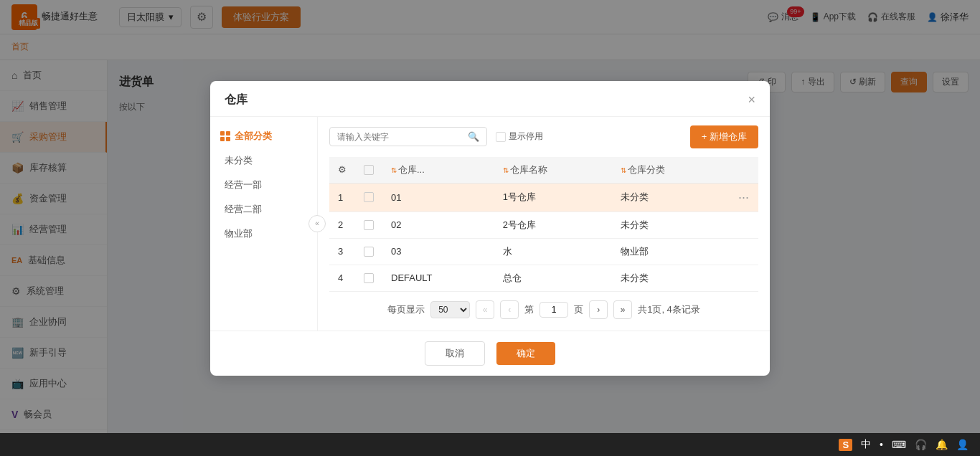 The image size is (980, 456). Describe the element at coordinates (485, 310) in the screenshot. I see `first-page-button: «` at that location.